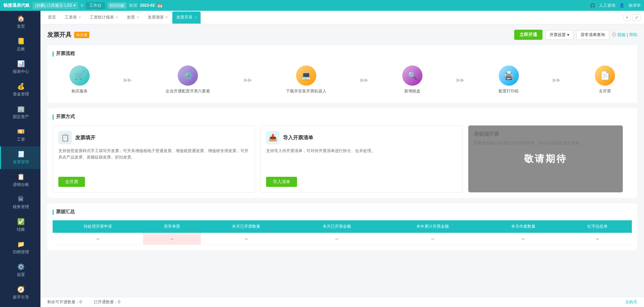 The height and width of the screenshot is (307, 644). What do you see at coordinates (20, 271) in the screenshot?
I see `sidebar-item-settings: ⚙️ 设置` at bounding box center [20, 271].